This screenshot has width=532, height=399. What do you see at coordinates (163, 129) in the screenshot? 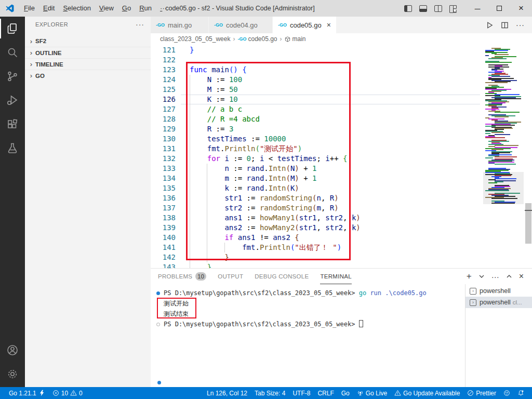
I see `line-number: 129` at bounding box center [163, 129].